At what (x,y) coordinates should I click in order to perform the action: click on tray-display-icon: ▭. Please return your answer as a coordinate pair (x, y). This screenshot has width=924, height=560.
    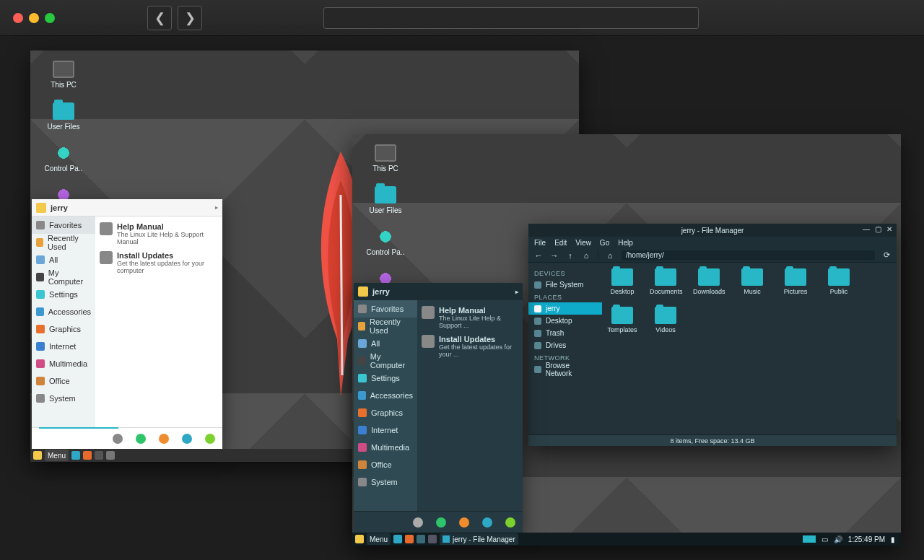
    Looking at the image, I should click on (824, 540).